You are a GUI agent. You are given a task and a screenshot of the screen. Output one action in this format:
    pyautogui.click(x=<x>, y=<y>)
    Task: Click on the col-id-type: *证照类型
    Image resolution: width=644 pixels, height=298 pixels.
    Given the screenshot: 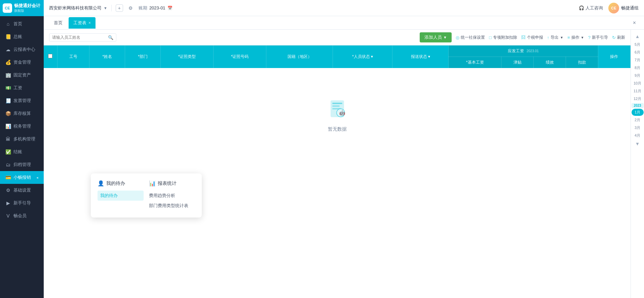 What is the action you would take?
    pyautogui.click(x=187, y=57)
    